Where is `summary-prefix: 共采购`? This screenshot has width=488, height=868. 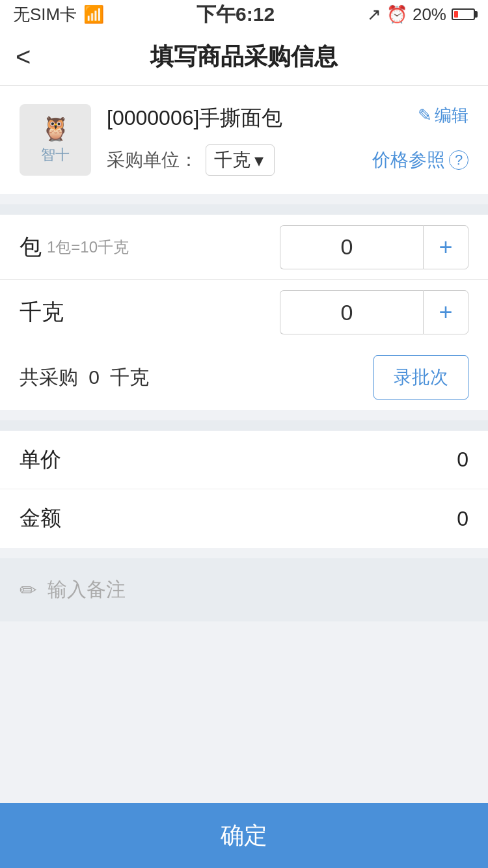
summary-prefix: 共采购 is located at coordinates (49, 377).